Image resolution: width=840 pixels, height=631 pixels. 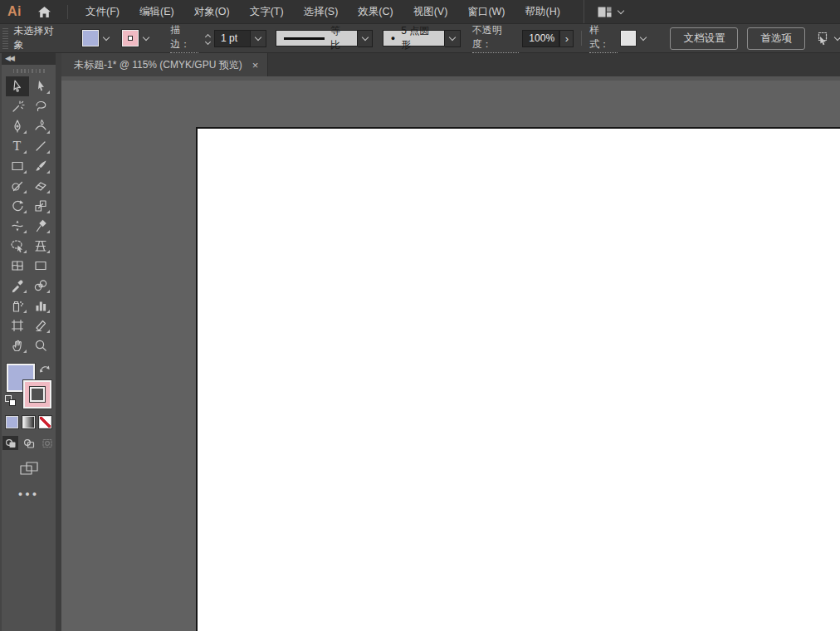 I want to click on shaper-icon, so click(x=17, y=186).